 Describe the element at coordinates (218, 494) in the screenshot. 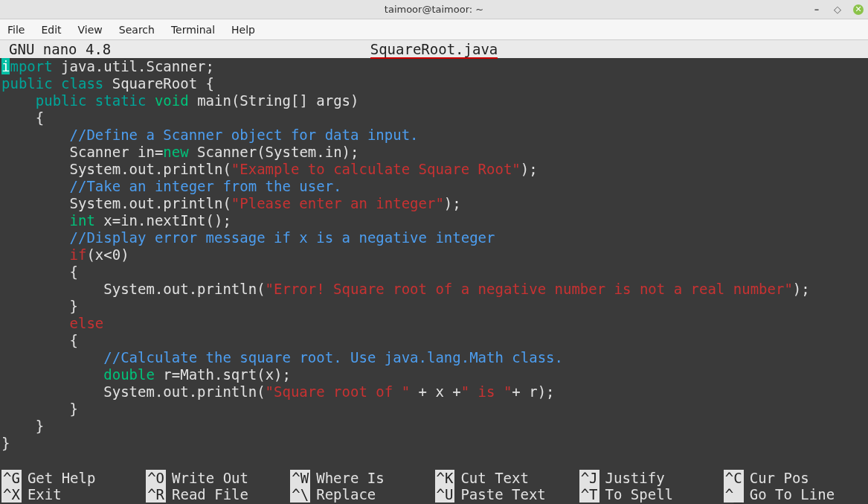

I see `help-read-file: ^RRead File` at that location.